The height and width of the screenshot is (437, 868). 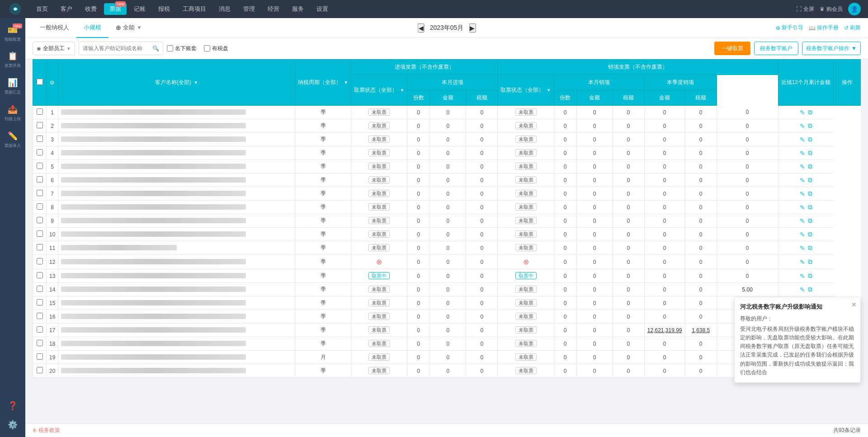 What do you see at coordinates (776, 48) in the screenshot?
I see `tax-digital-account-btn: 税务数字账户` at bounding box center [776, 48].